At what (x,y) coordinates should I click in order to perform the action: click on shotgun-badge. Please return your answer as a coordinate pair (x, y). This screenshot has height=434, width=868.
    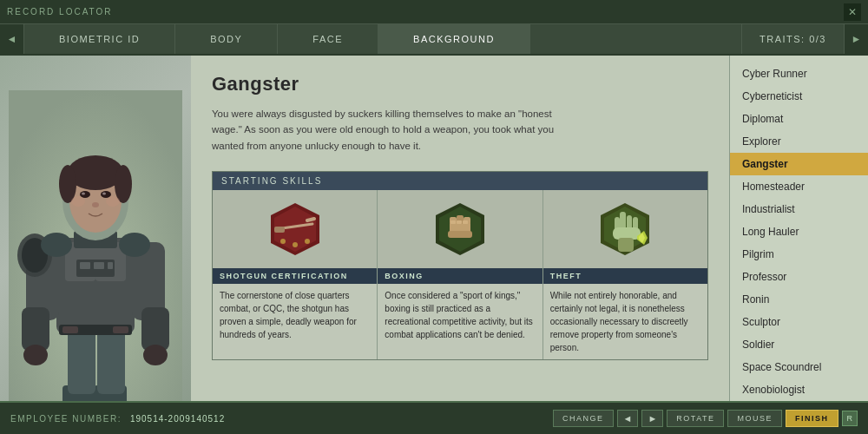
    Looking at the image, I should click on (295, 229).